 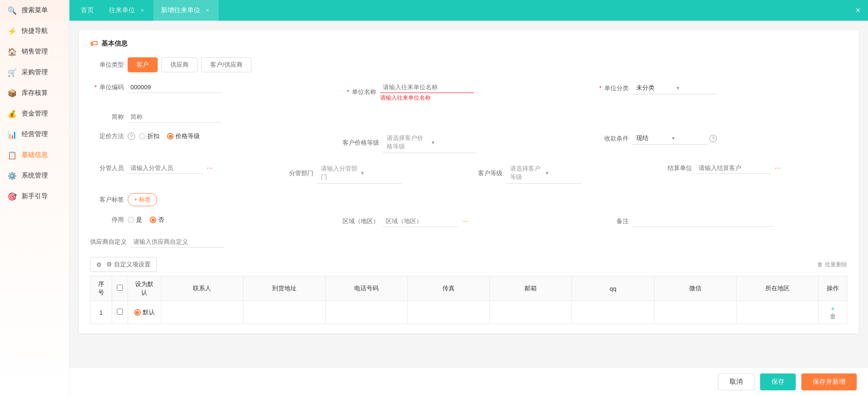 I want to click on email-input, so click(x=531, y=313).